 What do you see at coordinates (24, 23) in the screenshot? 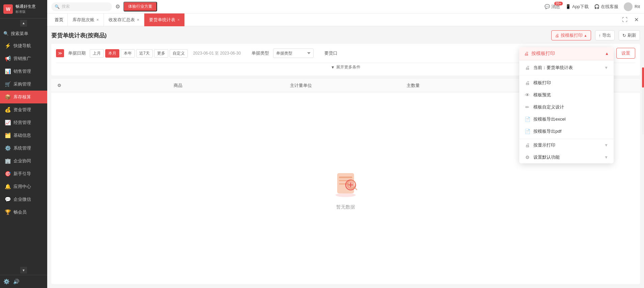
I see `scroll-up-btn: ▲` at bounding box center [24, 23].